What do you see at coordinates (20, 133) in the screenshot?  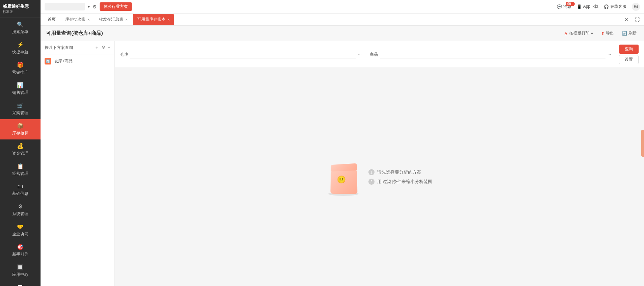 I see `sidebar-item-label: 库存核算` at bounding box center [20, 133].